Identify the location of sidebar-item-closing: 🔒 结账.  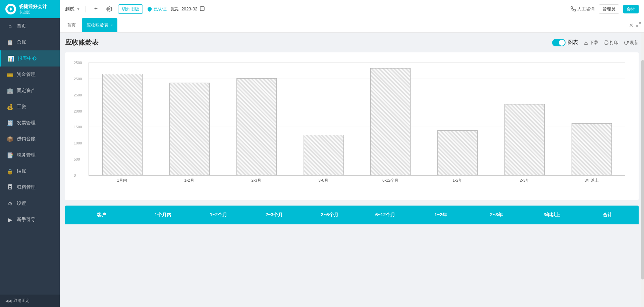
(30, 171).